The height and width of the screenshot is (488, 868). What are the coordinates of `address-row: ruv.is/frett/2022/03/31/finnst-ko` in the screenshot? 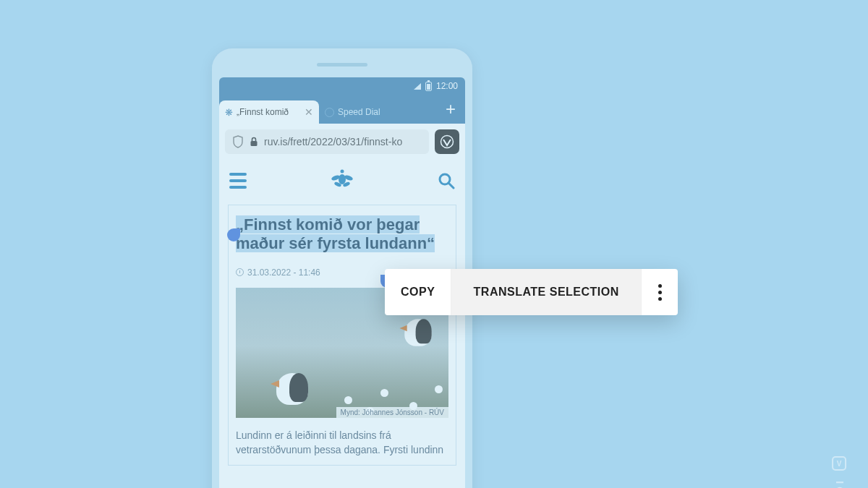 It's located at (342, 142).